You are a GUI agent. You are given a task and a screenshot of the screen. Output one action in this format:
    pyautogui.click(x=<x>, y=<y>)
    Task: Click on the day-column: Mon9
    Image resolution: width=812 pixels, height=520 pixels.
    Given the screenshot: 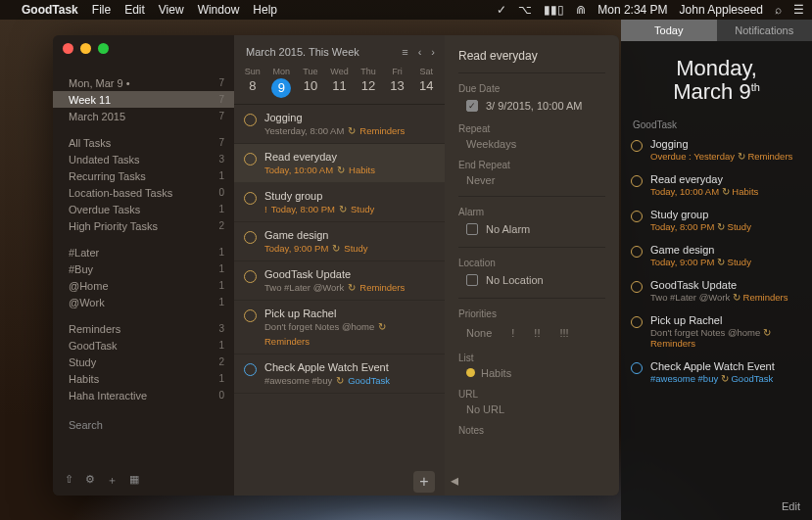 What is the action you would take?
    pyautogui.click(x=281, y=82)
    